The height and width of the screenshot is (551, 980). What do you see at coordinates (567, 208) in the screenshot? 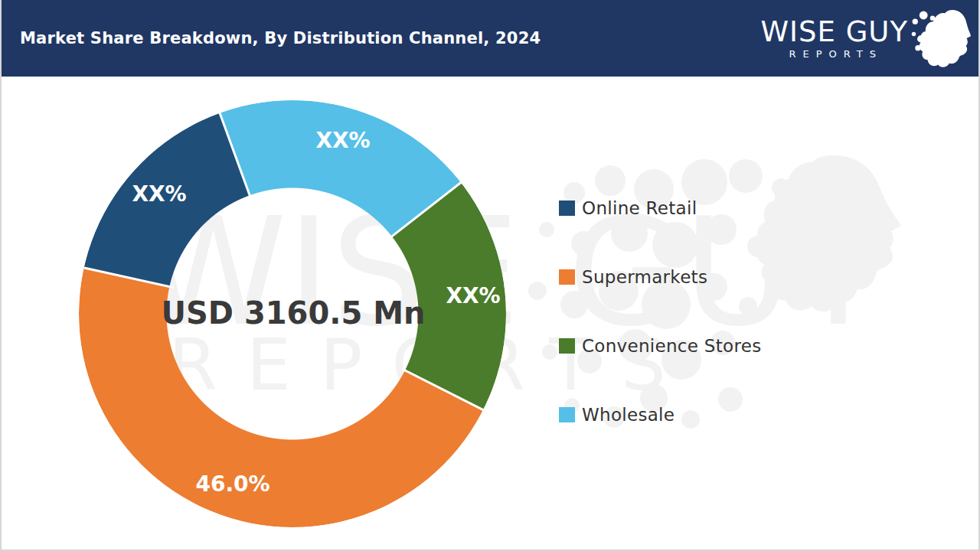
I see `legend-swatch-online-retail` at bounding box center [567, 208].